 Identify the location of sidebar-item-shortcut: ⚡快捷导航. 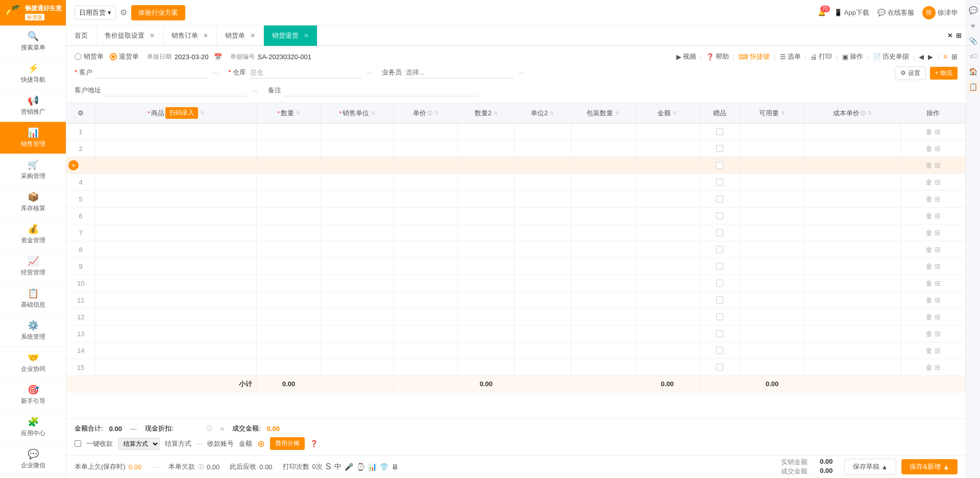
(33, 73).